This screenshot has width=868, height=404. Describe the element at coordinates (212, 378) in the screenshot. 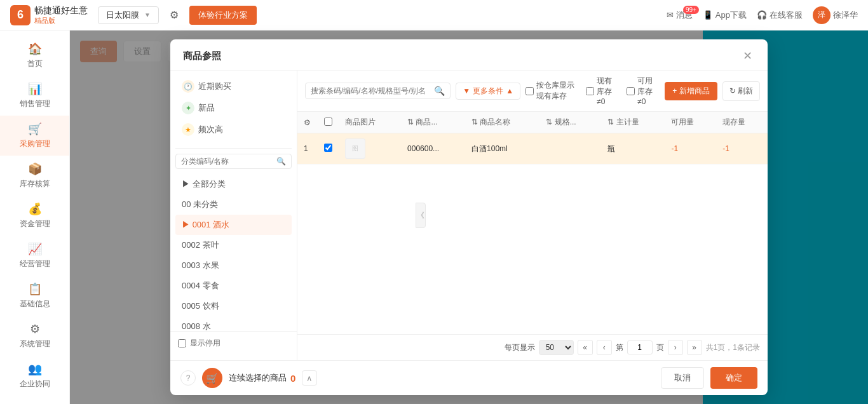

I see `cart-icon: 🛒` at that location.